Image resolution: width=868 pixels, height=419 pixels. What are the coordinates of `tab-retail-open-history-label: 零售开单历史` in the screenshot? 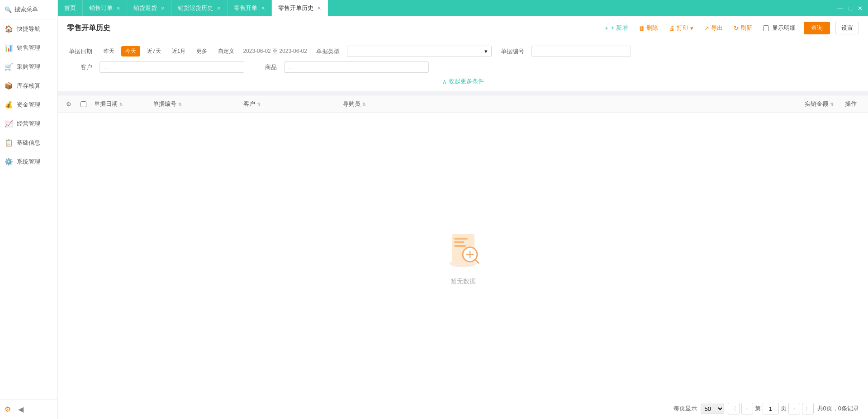 It's located at (296, 8).